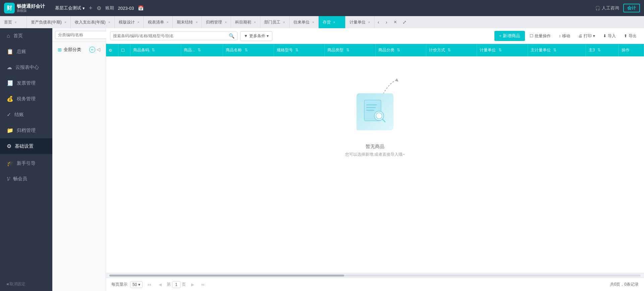  Describe the element at coordinates (187, 22) in the screenshot. I see `tab-period: 期末结转 ×` at that location.